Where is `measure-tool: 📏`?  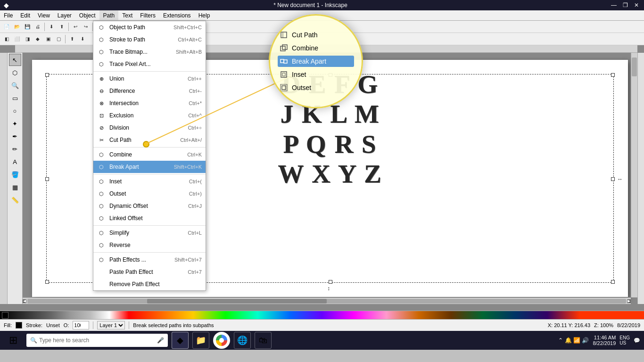
measure-tool: 📏 is located at coordinates (15, 200).